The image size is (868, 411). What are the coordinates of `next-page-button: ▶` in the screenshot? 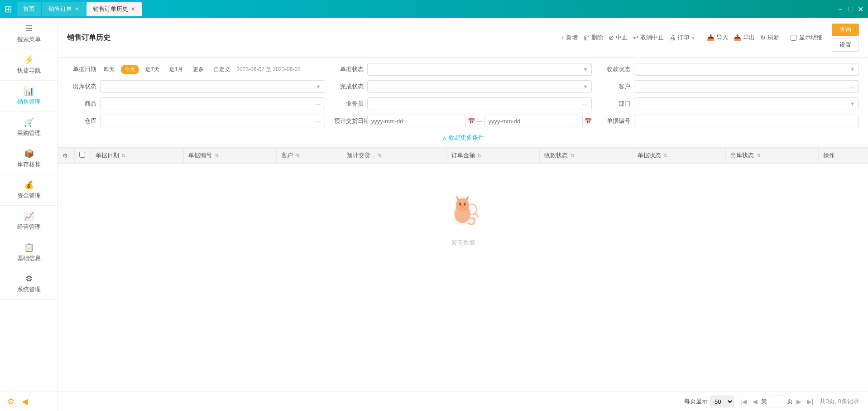 It's located at (799, 401).